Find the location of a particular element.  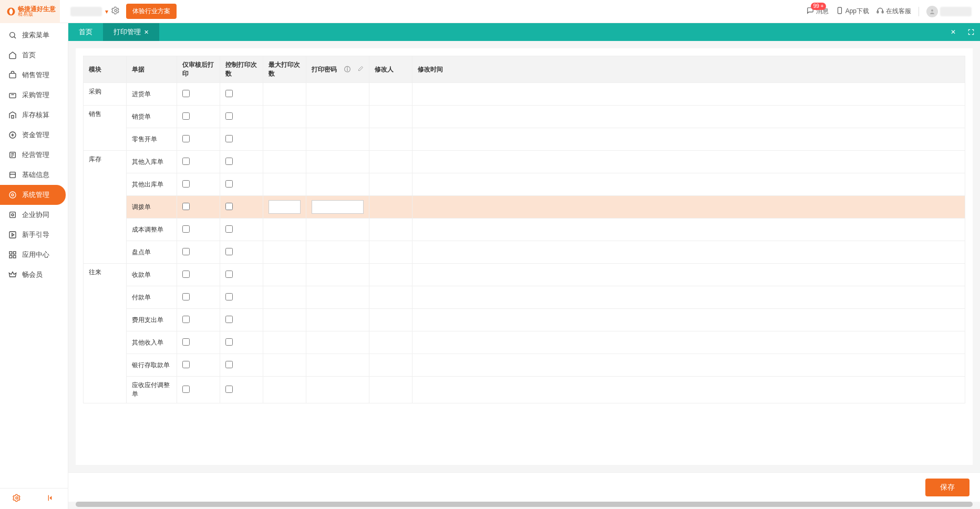

sidebar-item-purchase: 采购管理 is located at coordinates (34, 95).